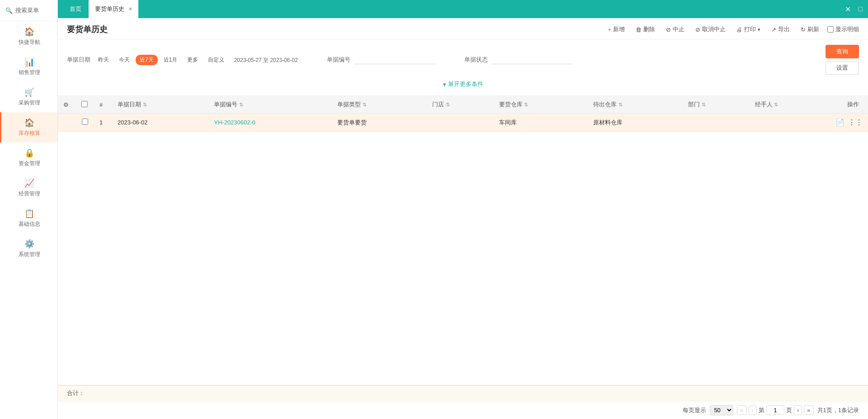  I want to click on sidebar-item-finance: 🔒 资金管理, so click(29, 157).